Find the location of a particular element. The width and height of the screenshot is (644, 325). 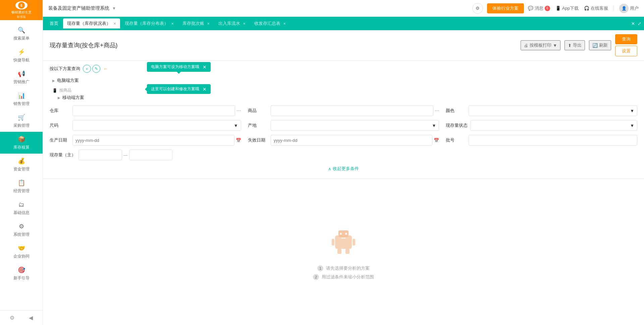

scheme-mobile: ▶ 移动端方案 is located at coordinates (347, 98).